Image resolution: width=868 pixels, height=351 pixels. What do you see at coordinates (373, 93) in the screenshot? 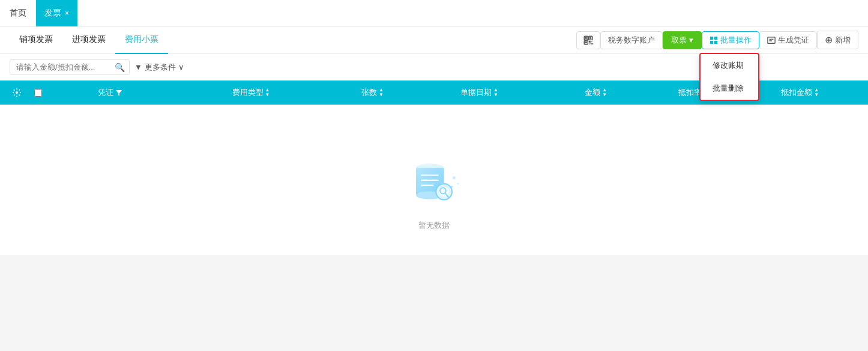
I see `th-count: 张数 ▲▼` at bounding box center [373, 93].